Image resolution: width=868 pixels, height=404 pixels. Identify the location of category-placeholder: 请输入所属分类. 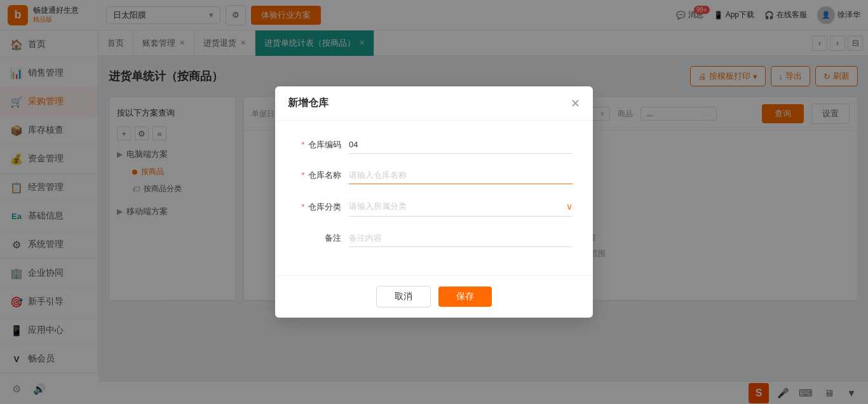
(458, 206).